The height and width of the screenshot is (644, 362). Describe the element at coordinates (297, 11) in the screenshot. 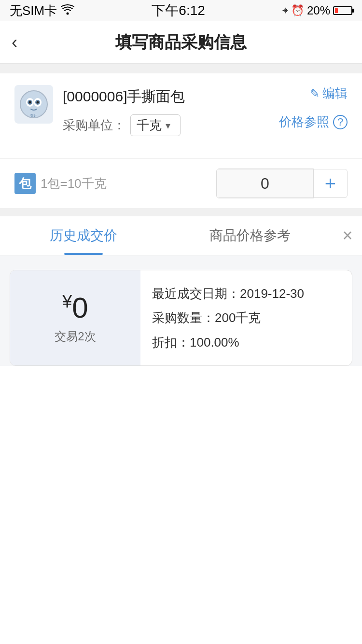

I see `alarm-icon: ⏰` at that location.